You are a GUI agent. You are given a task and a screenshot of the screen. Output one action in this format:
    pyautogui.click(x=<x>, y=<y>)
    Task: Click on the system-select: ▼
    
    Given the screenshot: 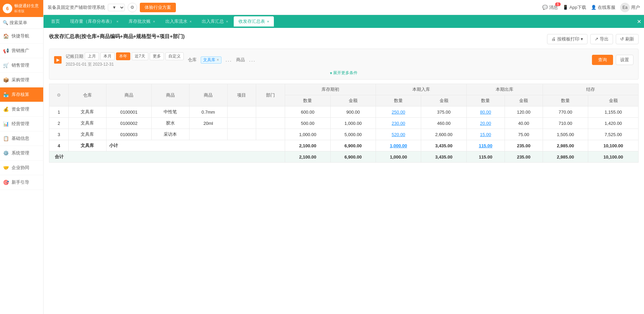 What is the action you would take?
    pyautogui.click(x=116, y=7)
    